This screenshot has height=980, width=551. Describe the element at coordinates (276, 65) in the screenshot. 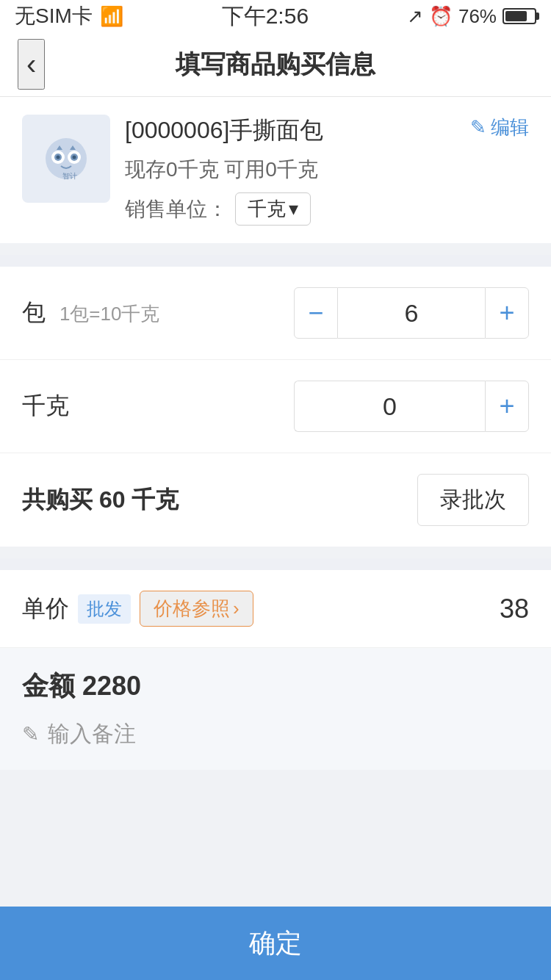

I see `nav-bar: ‹ 填写商品购买信息` at that location.